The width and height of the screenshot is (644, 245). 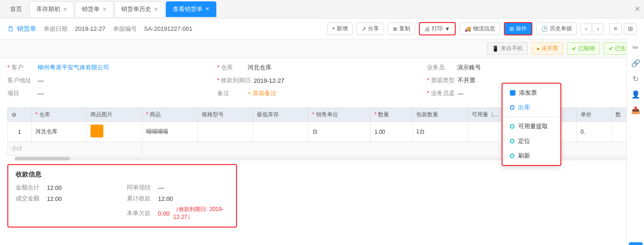 What do you see at coordinates (524, 108) in the screenshot?
I see `outbound-label: 出库` at bounding box center [524, 108].